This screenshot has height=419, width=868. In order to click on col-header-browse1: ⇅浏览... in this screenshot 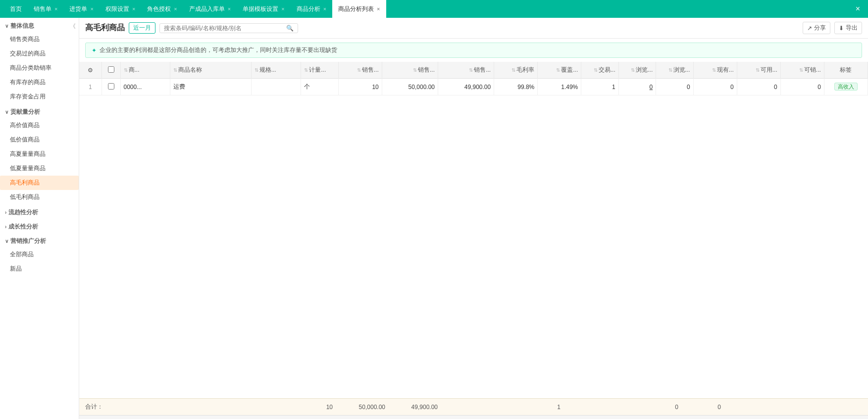, I will do `click(637, 70)`.